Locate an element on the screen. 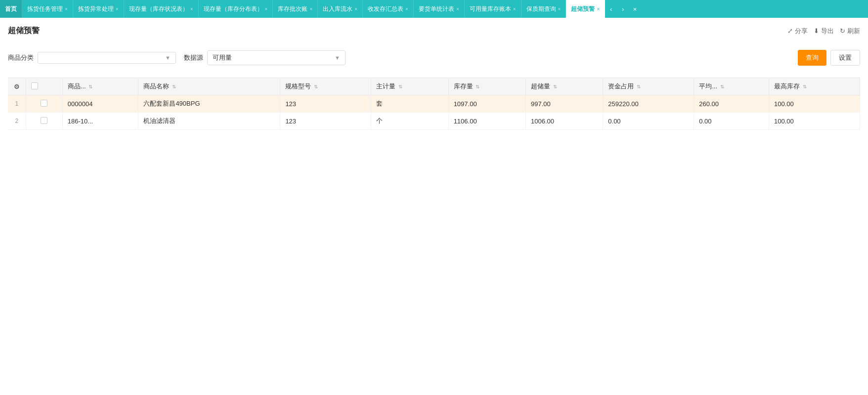 The height and width of the screenshot is (395, 868). nav-item-task-mgmt: 拣货任务管理 × is located at coordinates (47, 9).